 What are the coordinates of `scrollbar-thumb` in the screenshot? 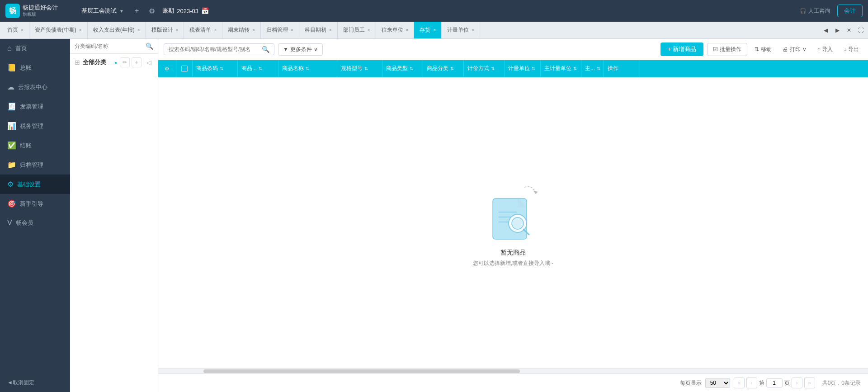 It's located at (362, 371).